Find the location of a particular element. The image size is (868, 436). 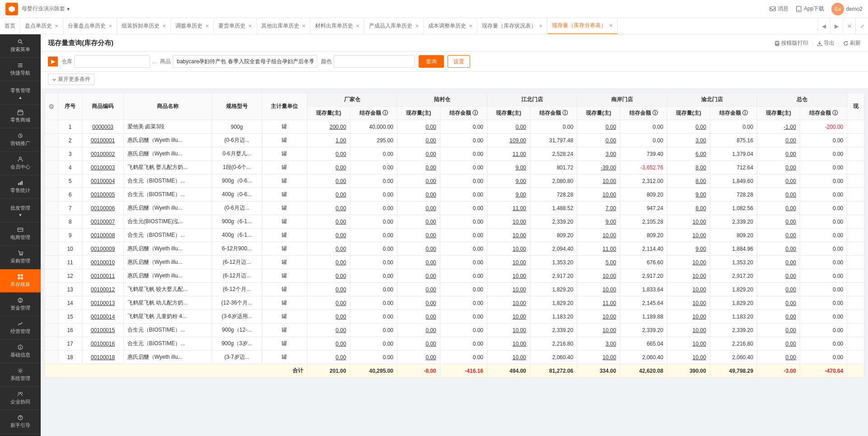

sidebar-item-system: 系统管理 is located at coordinates (20, 375).